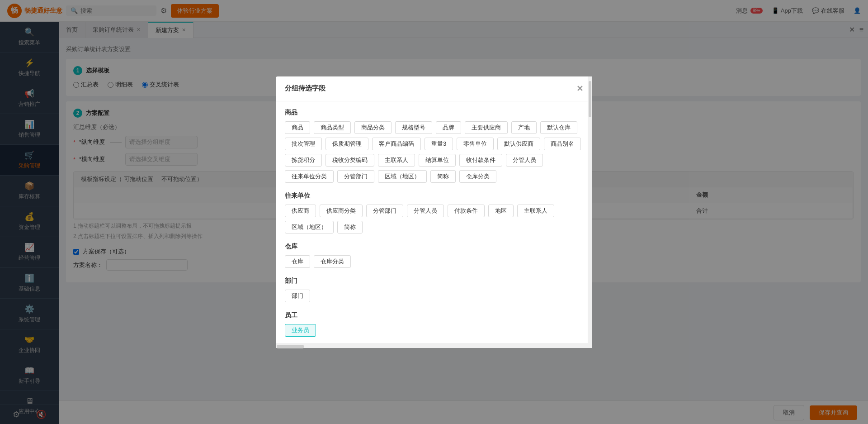  I want to click on field-tag: 主要供应商, so click(486, 128).